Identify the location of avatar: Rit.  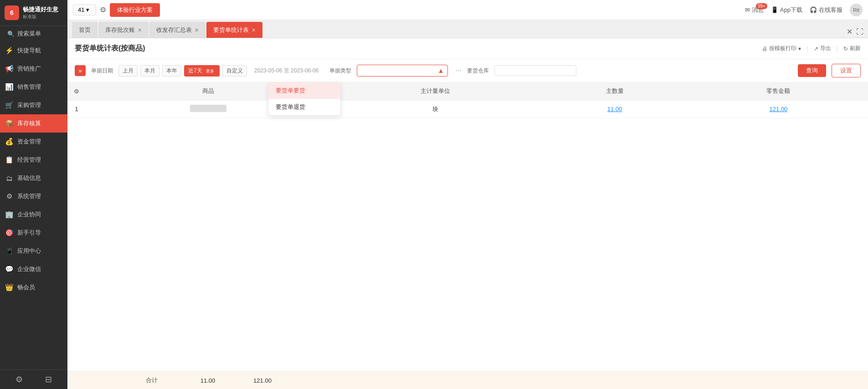
(856, 10).